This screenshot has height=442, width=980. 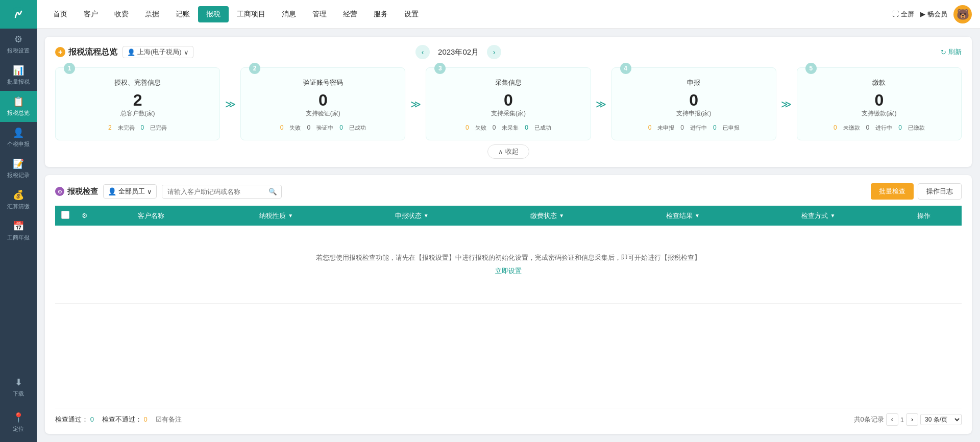 I want to click on nav-settings: 设置, so click(x=411, y=14).